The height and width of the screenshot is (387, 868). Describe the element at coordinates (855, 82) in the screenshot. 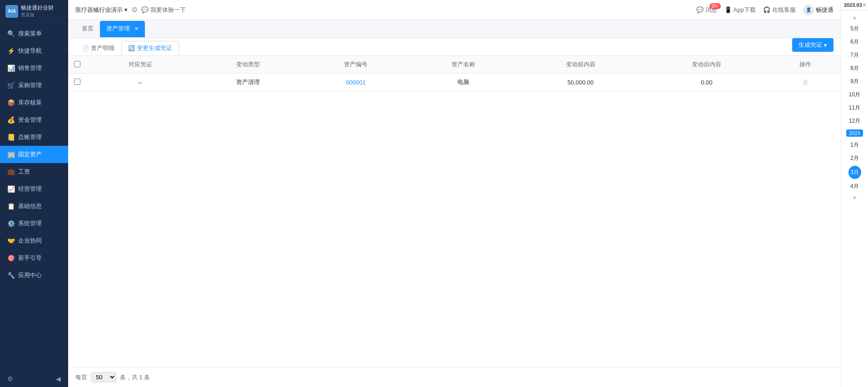

I see `month-9: 9月` at that location.